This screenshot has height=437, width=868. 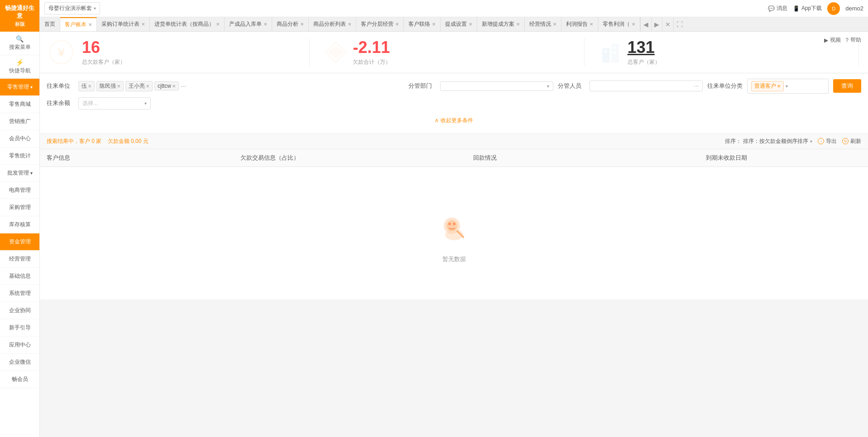 I want to click on tab-close-icon-12: ✕, so click(x=591, y=24).